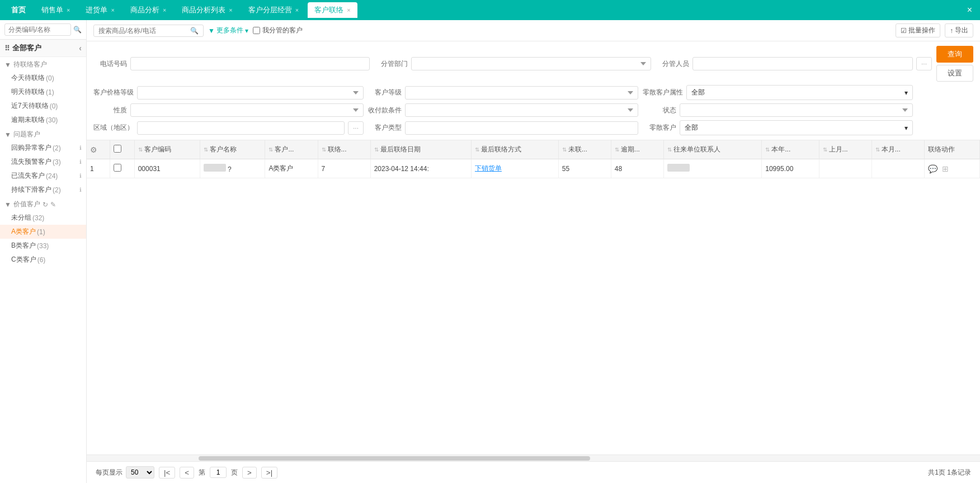 This screenshot has height=483, width=980. What do you see at coordinates (251, 93) in the screenshot?
I see `price-grade-select` at bounding box center [251, 93].